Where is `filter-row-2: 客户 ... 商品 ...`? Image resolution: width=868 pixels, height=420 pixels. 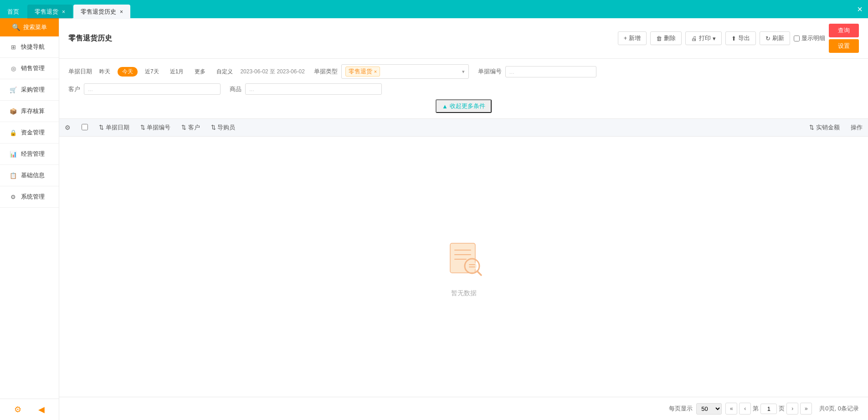
filter-row-2: 客户 ... 商品 ... is located at coordinates (464, 89).